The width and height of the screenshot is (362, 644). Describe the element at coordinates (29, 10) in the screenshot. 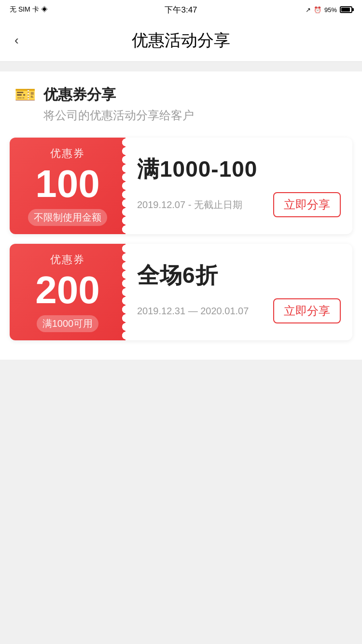

I see `sim-label: 无 SIM 卡 ◈` at that location.